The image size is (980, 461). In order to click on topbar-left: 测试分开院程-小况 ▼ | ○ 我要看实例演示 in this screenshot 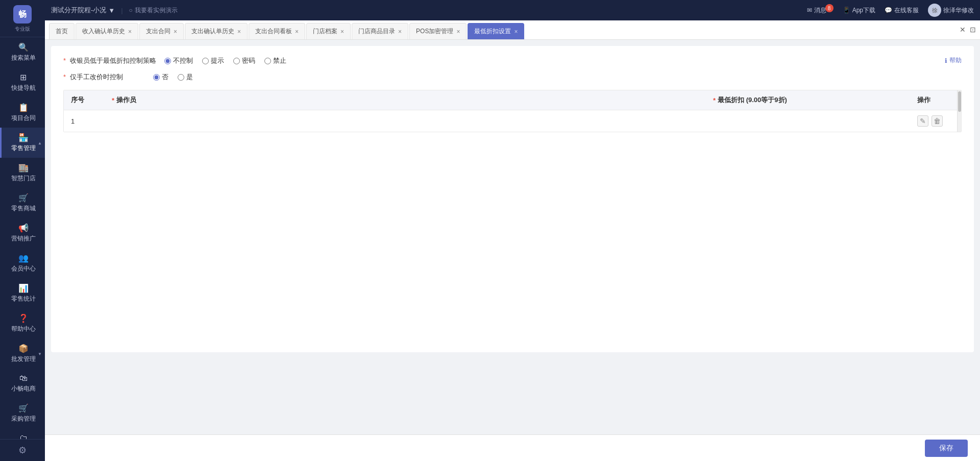, I will do `click(114, 10)`.